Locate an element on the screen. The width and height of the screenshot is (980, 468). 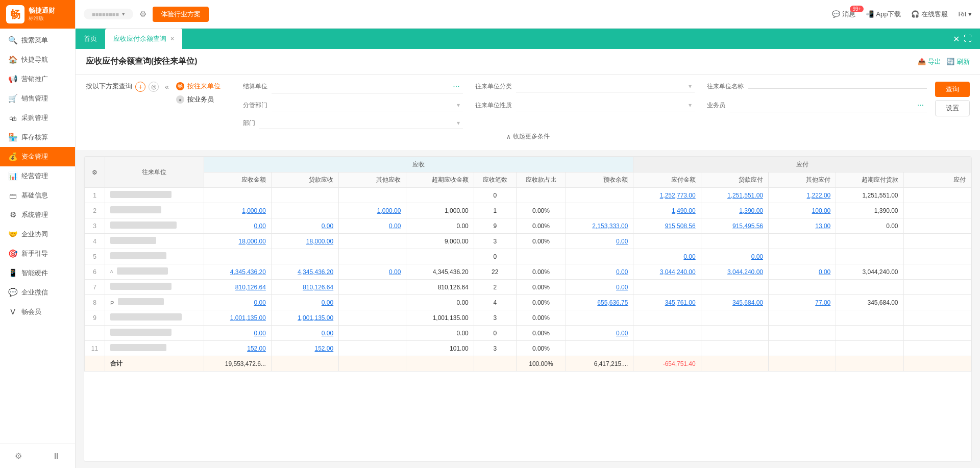
collapse-more-button: ∧ 收起更多条件 is located at coordinates (528, 137).